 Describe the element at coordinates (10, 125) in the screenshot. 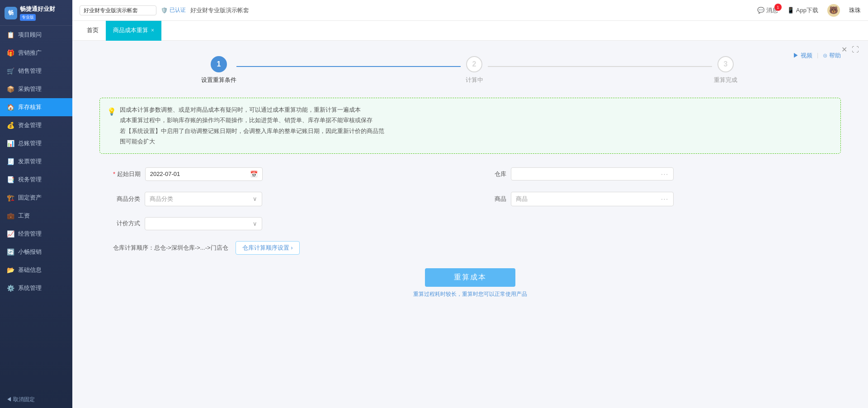

I see `finance-icon: 💰` at that location.